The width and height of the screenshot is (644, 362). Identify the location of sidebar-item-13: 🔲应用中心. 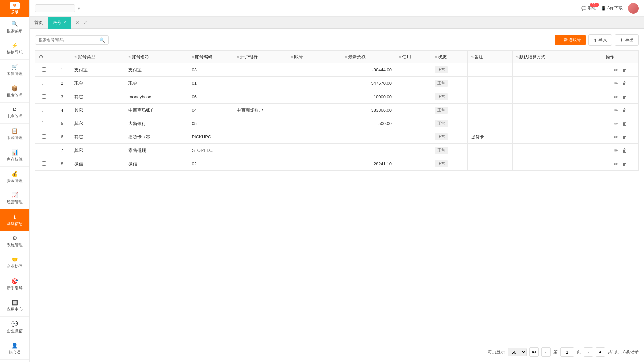
(15, 306).